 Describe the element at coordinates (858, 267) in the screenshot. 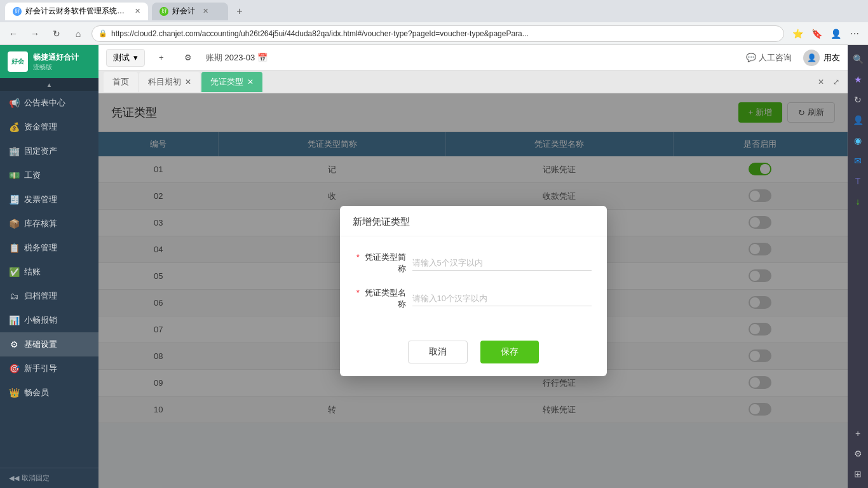

I see `right-panel: 🔍 ★ ↻ 👤 ◉ ✉ T ↓ + ⚙ ⊞` at that location.